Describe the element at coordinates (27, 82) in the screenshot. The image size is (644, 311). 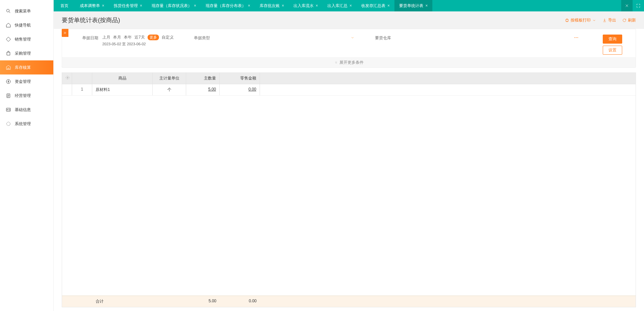
I see `sidebar-item-funds: 资金管理` at that location.